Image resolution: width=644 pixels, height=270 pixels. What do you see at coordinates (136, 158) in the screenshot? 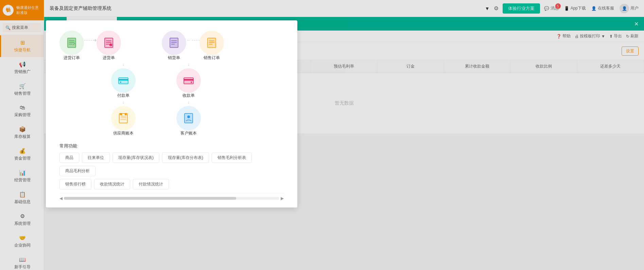
I see `func-btn-inventory-status: 现存量(库存状况表)` at bounding box center [136, 158].